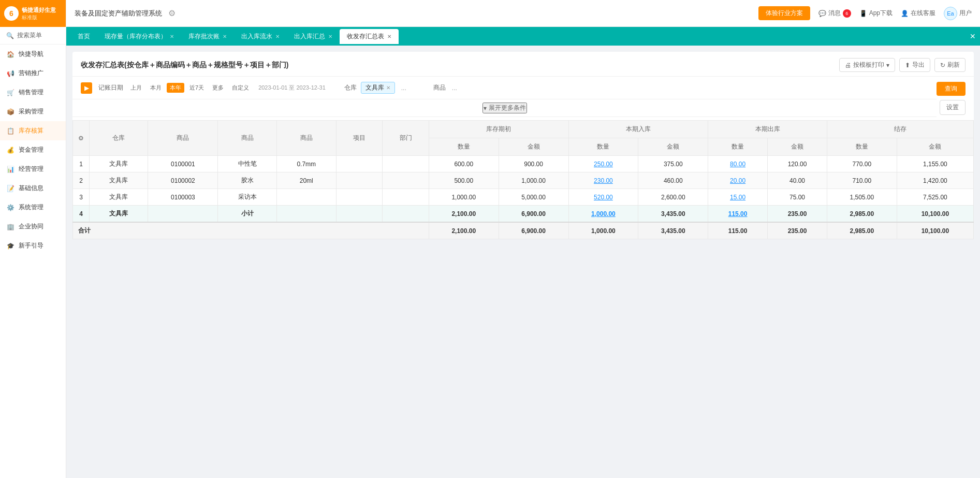 The width and height of the screenshot is (980, 478). I want to click on row-out-amt: 40.00, so click(797, 181).